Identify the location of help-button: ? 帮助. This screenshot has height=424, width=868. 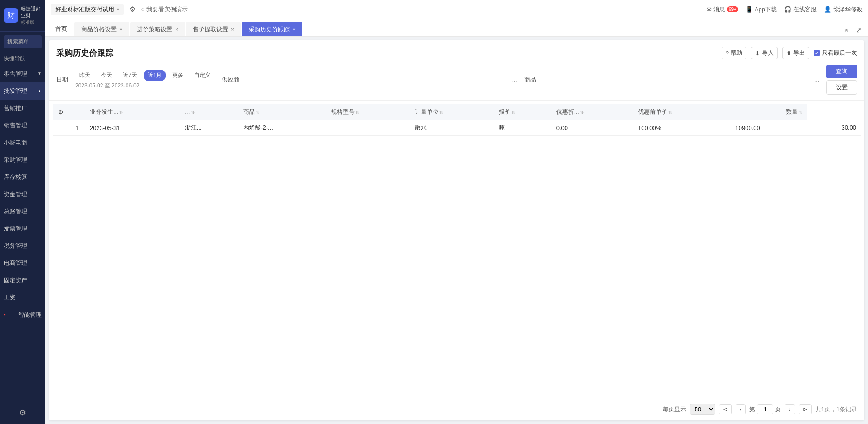
(734, 53).